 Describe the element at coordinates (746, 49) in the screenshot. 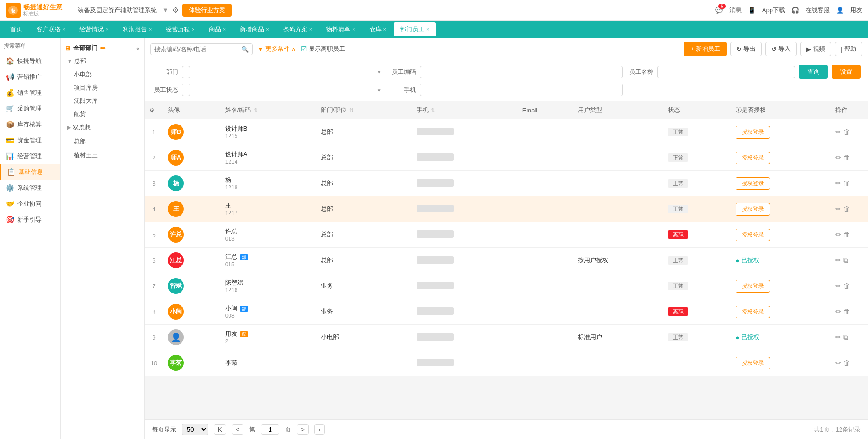

I see `export-button: ↻ 导出` at that location.